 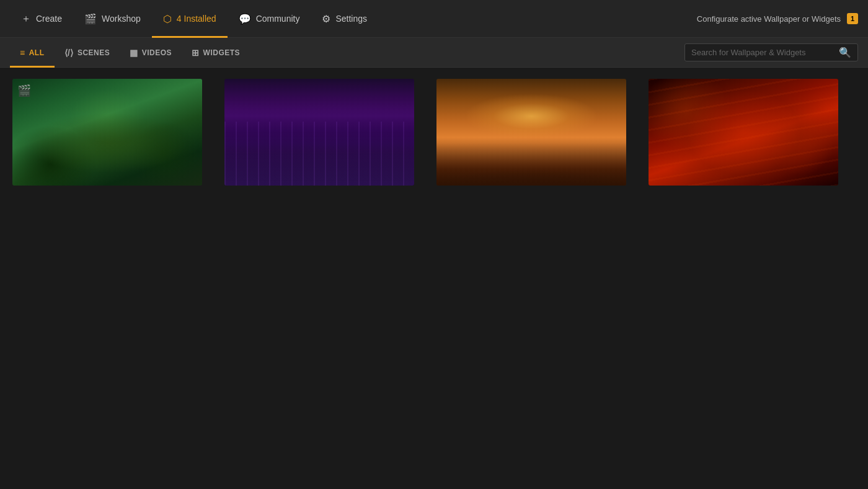 What do you see at coordinates (24, 91) in the screenshot?
I see `video-badge-1: 🎬` at bounding box center [24, 91].